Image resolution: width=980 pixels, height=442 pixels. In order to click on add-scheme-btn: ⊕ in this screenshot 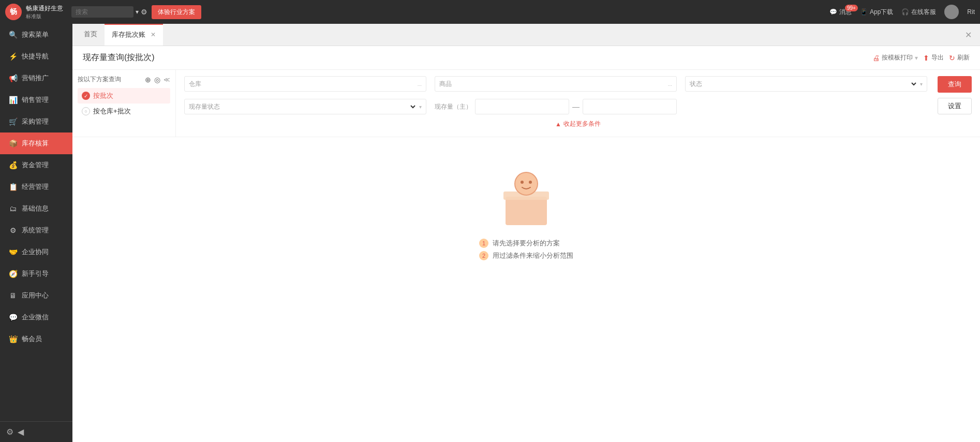, I will do `click(148, 80)`.